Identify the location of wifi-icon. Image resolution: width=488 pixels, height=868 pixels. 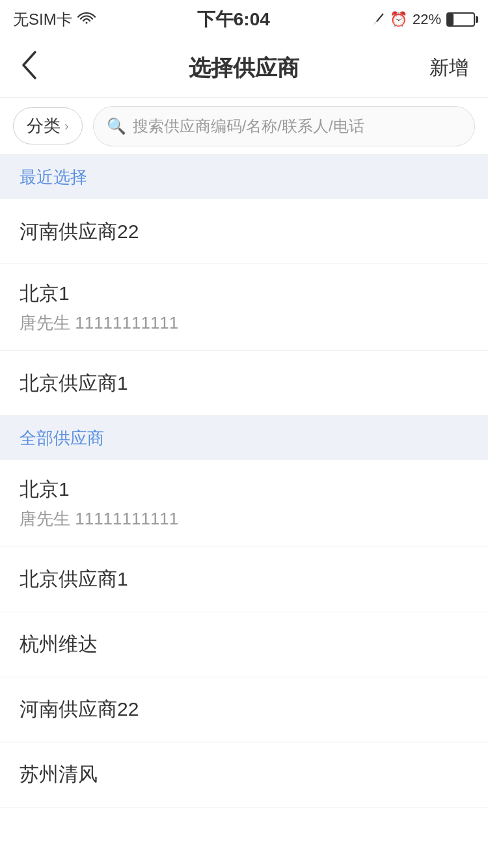
(87, 20).